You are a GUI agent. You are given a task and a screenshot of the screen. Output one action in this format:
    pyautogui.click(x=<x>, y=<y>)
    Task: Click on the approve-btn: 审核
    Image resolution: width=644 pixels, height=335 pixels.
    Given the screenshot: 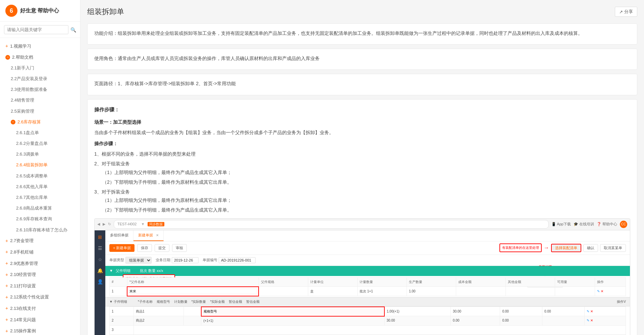 What is the action you would take?
    pyautogui.click(x=179, y=248)
    